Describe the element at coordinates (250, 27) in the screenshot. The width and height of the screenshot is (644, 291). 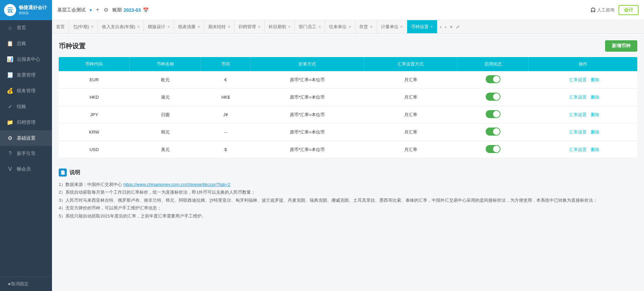
I see `tab-archive: 归档管理 ×` at that location.